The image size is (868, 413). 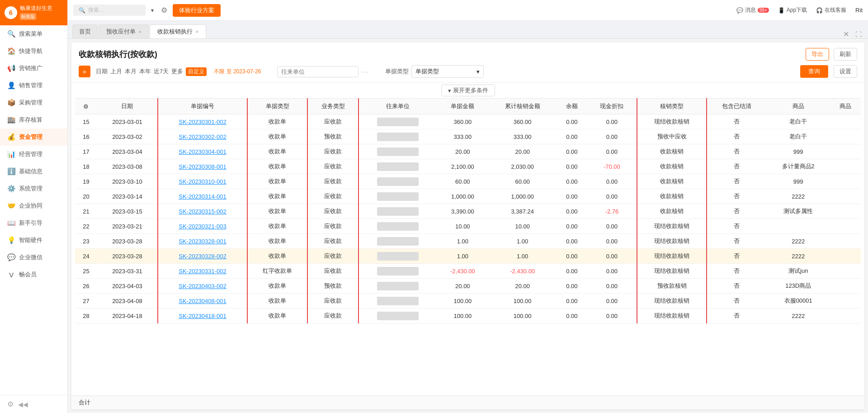 What do you see at coordinates (33, 103) in the screenshot?
I see `sidebar-item-purchase: 📦采购管理` at bounding box center [33, 103].